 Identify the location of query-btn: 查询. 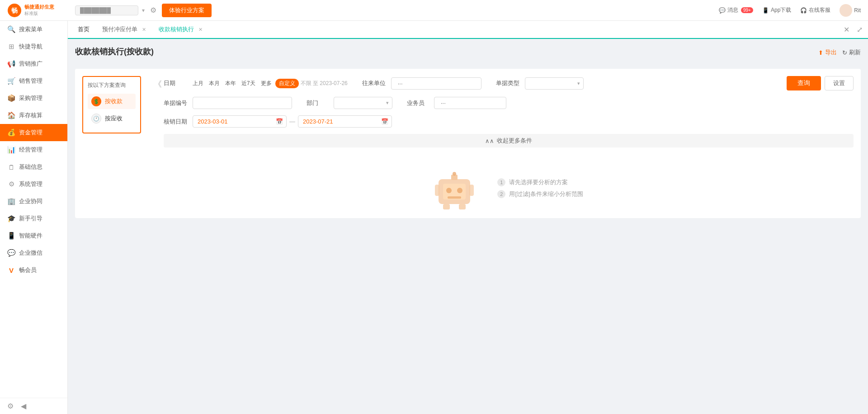
(804, 83).